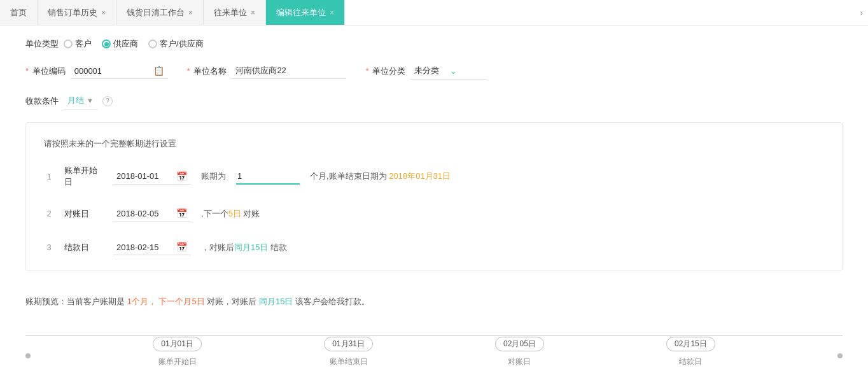  What do you see at coordinates (178, 362) in the screenshot?
I see `timeline-label-1: 账单开始日` at bounding box center [178, 362].